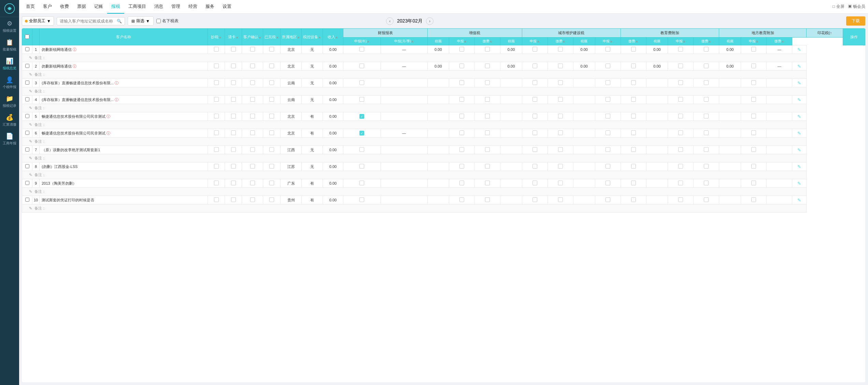 The height and width of the screenshot is (385, 868). What do you see at coordinates (91, 21) in the screenshot?
I see `search-box: 🔍` at bounding box center [91, 21].